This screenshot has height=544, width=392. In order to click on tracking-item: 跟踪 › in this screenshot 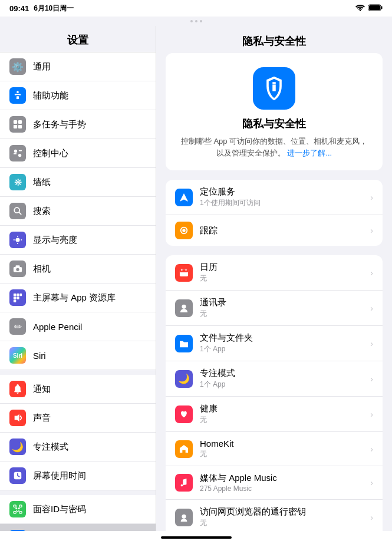, I will do `click(274, 230)`.